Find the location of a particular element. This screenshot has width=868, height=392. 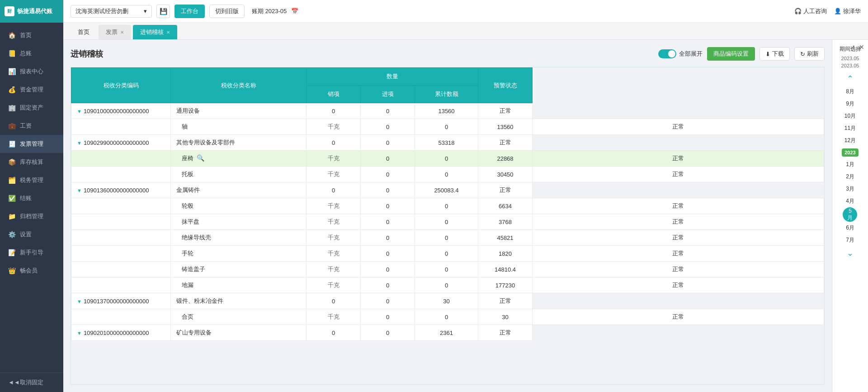

cell-total: 177230 is located at coordinates (505, 285).